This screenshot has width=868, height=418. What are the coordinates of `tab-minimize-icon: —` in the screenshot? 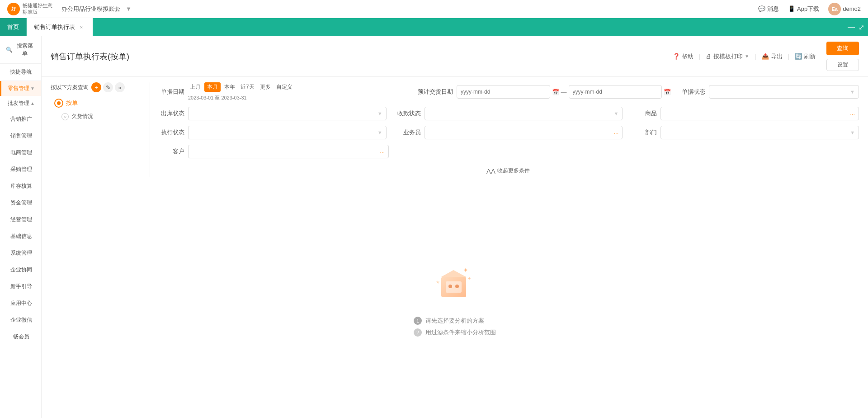 It's located at (851, 27).